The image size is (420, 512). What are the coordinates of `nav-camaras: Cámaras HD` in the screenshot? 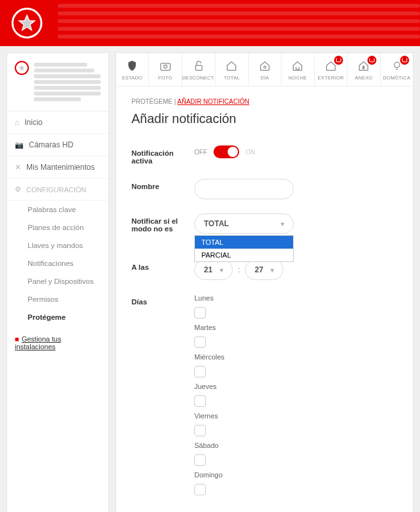 It's located at (58, 145).